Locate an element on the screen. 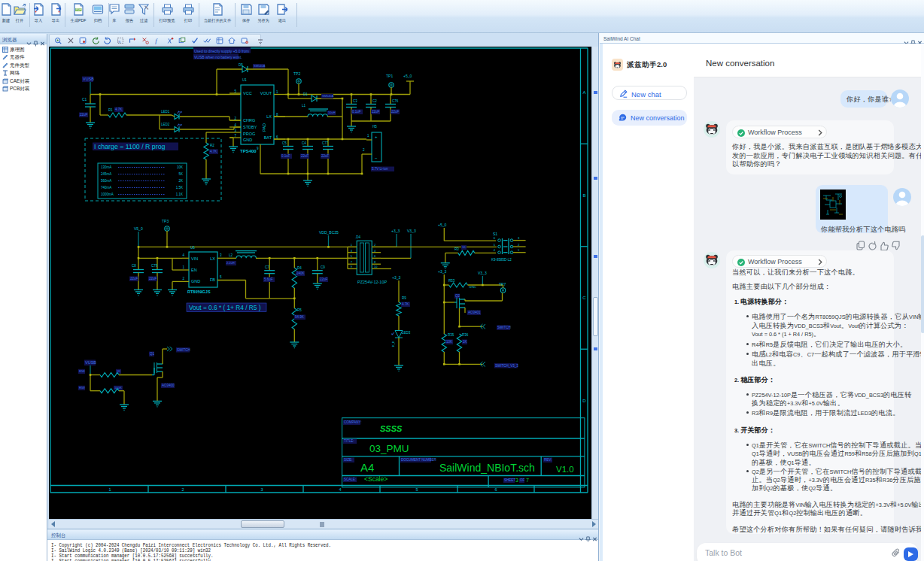  svg-text: TITLE: is located at coordinates (349, 441).